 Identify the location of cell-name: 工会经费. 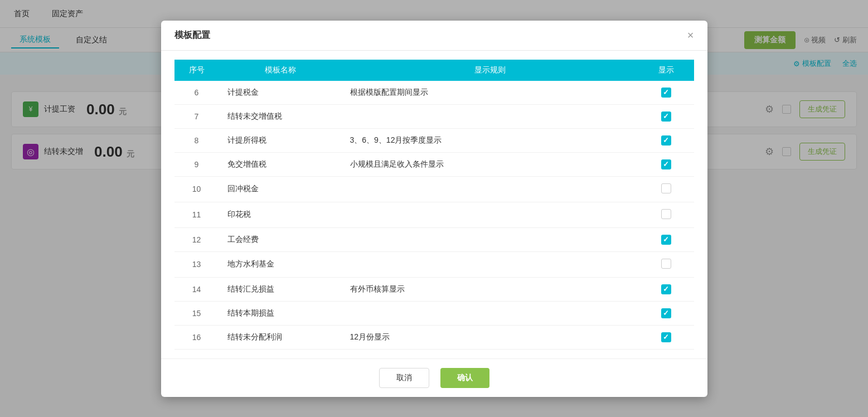
(280, 240).